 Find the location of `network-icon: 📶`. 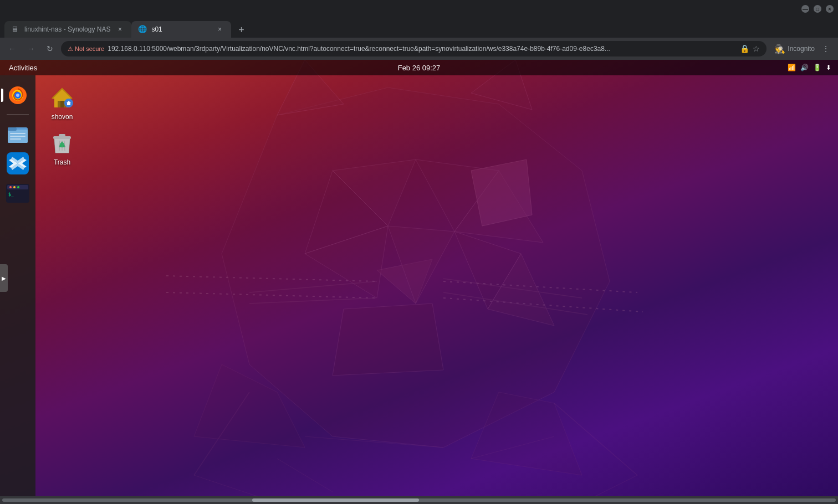

network-icon: 📶 is located at coordinates (791, 68).